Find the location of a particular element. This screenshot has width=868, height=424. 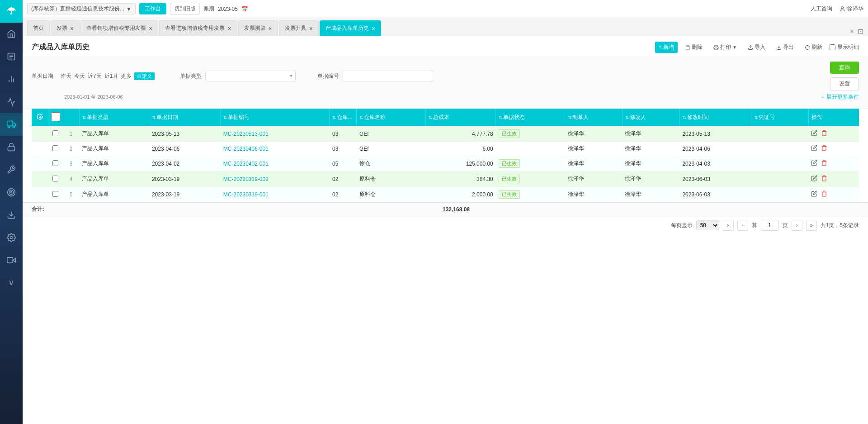

last-page-button: » is located at coordinates (811, 225).